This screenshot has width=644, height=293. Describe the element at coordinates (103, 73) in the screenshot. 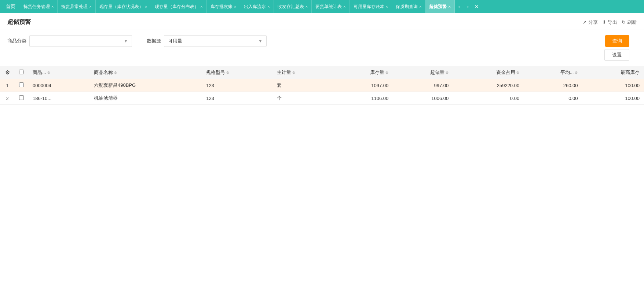

I see `col-name-label: 商品名称` at that location.